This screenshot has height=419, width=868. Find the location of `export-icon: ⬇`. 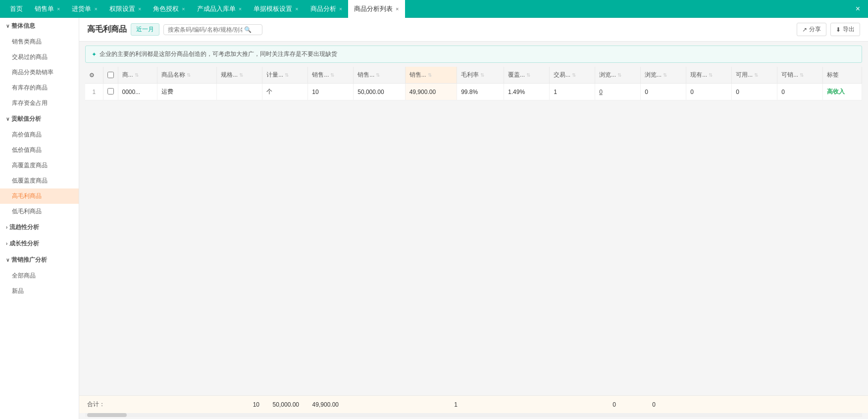

export-icon: ⬇ is located at coordinates (838, 30).